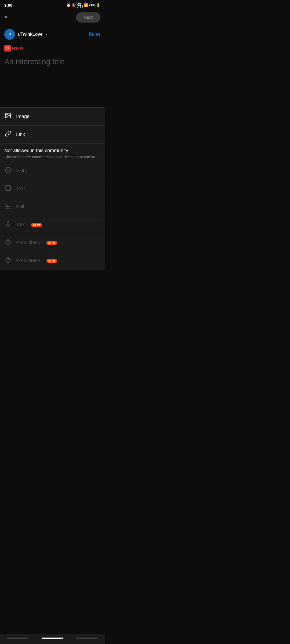  What do you see at coordinates (52, 80) in the screenshot?
I see `title-area: An interesting title` at bounding box center [52, 80].